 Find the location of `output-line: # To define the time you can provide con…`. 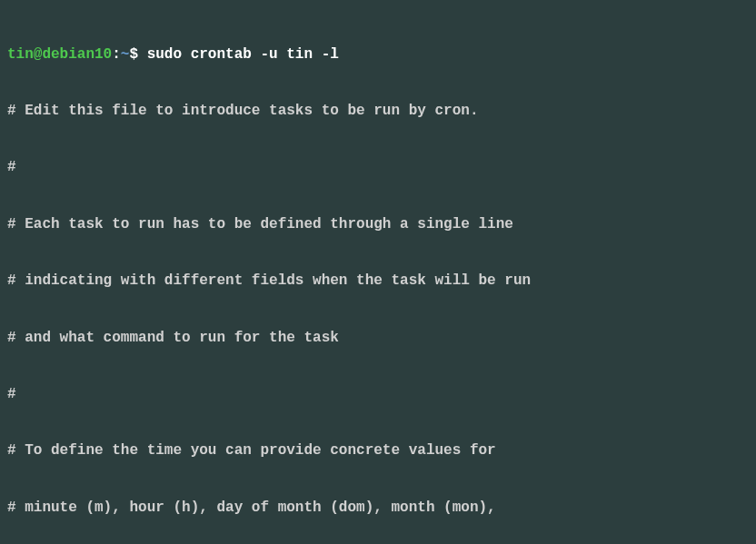

output-line: # To define the time you can provide con… is located at coordinates (378, 450).